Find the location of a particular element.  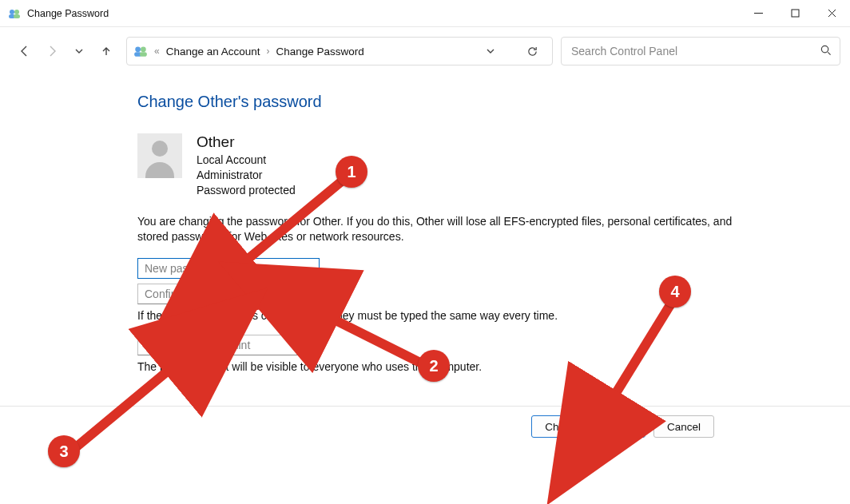

window-title: Change Password is located at coordinates (68, 14).